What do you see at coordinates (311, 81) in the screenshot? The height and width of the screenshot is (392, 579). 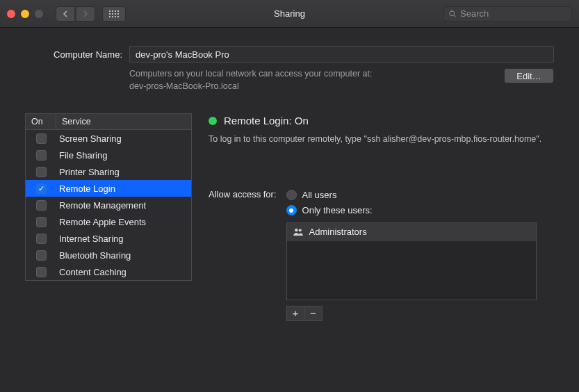 I see `computer-name-hint: Computers on your local network can acce…` at bounding box center [311, 81].